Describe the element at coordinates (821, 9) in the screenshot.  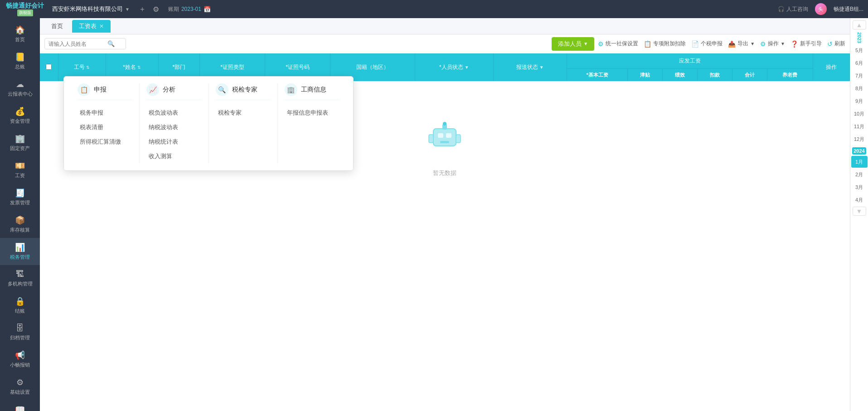
I see `user-avatar: 头` at that location.